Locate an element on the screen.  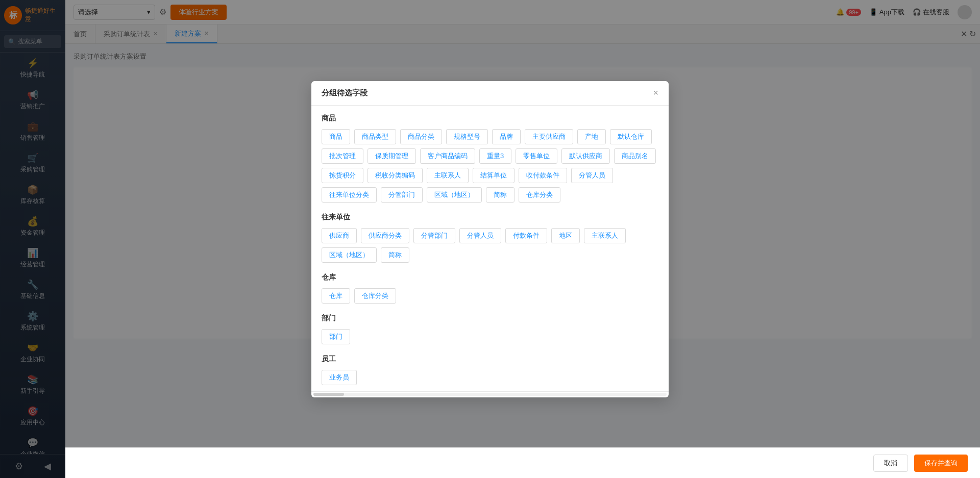
field-group-department: 部门部门 is located at coordinates (490, 329).